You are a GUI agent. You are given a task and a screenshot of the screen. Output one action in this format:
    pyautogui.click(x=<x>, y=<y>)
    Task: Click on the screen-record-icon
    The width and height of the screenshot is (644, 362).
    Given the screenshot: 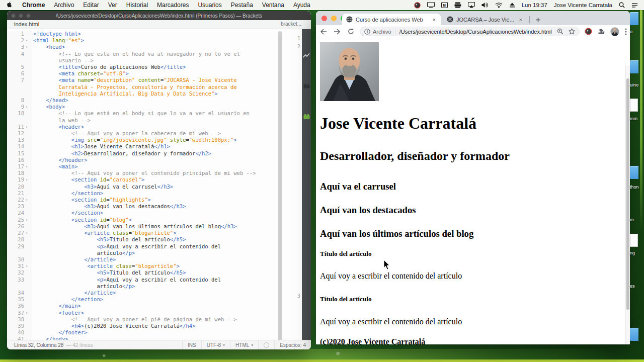 What is the action you would take?
    pyautogui.click(x=418, y=5)
    